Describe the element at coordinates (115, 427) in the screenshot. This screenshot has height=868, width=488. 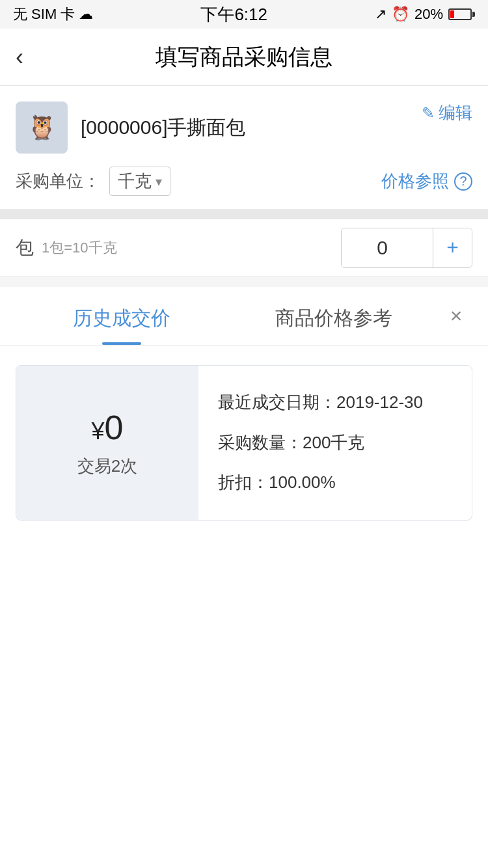
I see `price-value: 0` at that location.